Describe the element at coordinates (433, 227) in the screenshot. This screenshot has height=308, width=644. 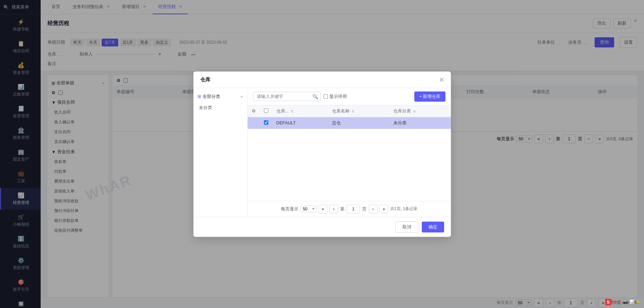
I see `confirm-button: 确定` at that location.